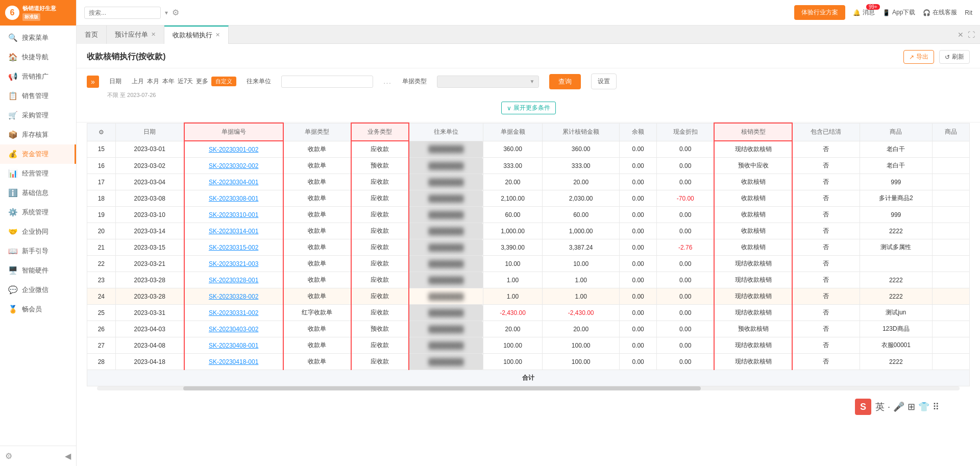  Describe the element at coordinates (38, 174) in the screenshot. I see `sidebar-item-operations: 📊 经营管理` at that location.